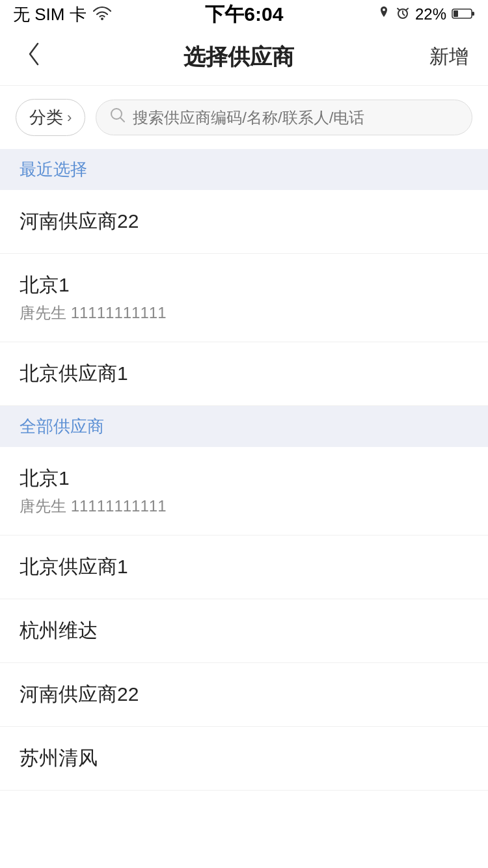 The width and height of the screenshot is (488, 868). Describe the element at coordinates (403, 14) in the screenshot. I see `alarm-icon` at that location.